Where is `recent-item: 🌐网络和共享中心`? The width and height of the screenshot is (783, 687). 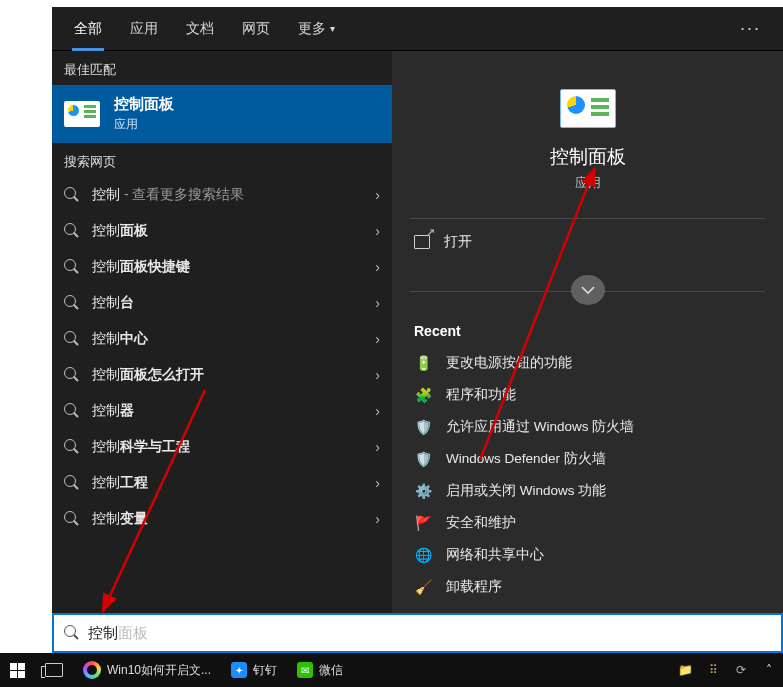
recent-item: 🌐网络和共享中心 is located at coordinates (588, 555).